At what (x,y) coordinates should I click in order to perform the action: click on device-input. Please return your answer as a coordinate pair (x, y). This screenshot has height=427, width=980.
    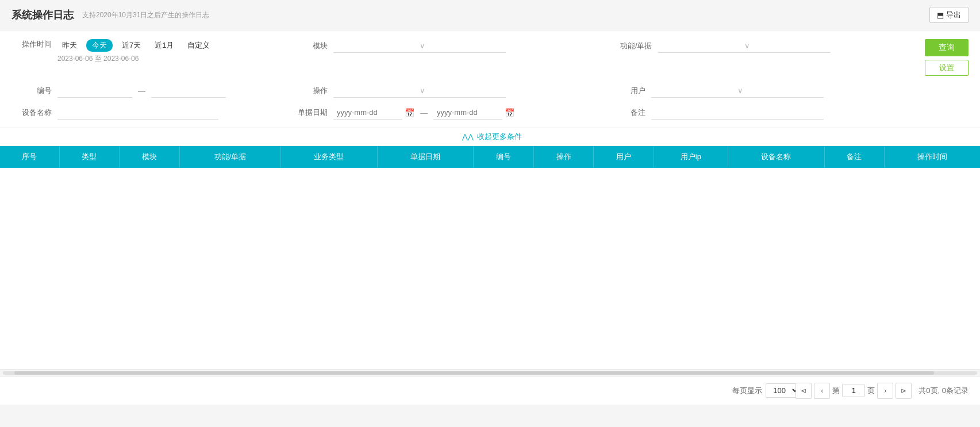
    Looking at the image, I should click on (138, 113).